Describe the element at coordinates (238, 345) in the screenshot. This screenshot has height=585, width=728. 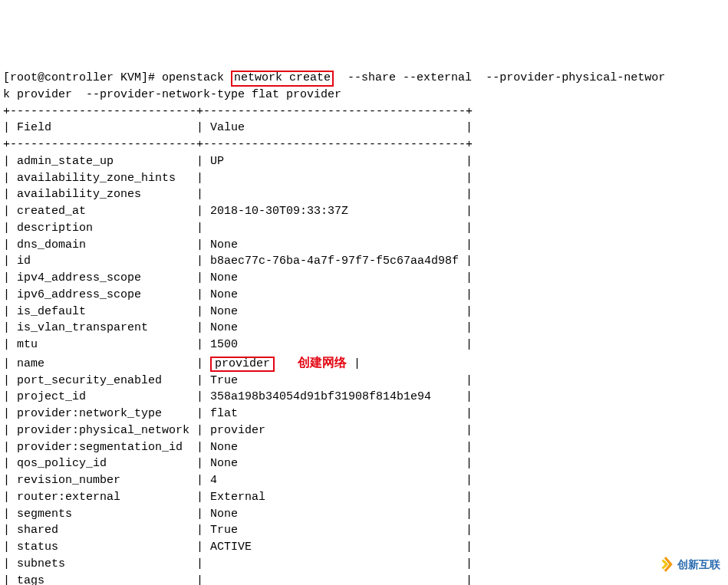
I see `table-row: | mtu | 1500 |` at that location.